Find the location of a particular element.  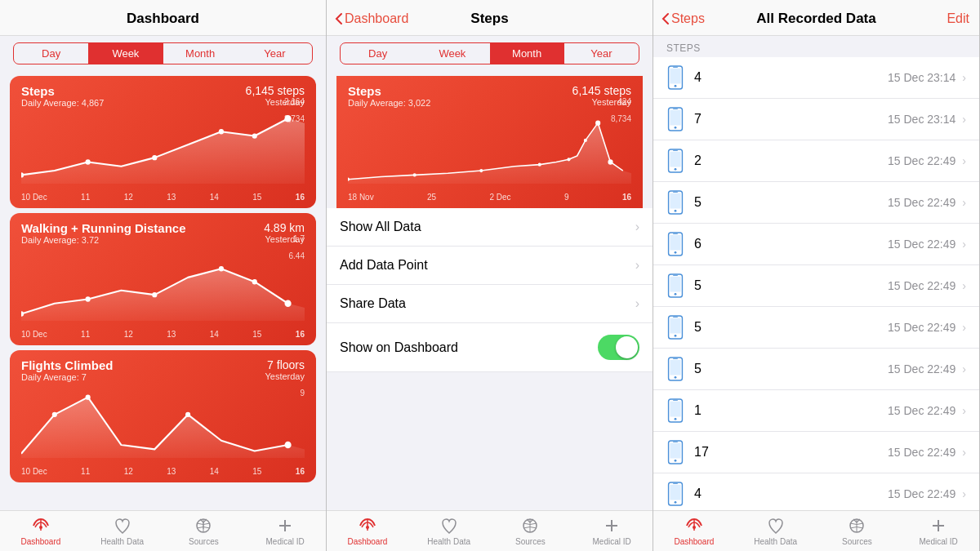

share-data-item: Share Data › is located at coordinates (490, 304).